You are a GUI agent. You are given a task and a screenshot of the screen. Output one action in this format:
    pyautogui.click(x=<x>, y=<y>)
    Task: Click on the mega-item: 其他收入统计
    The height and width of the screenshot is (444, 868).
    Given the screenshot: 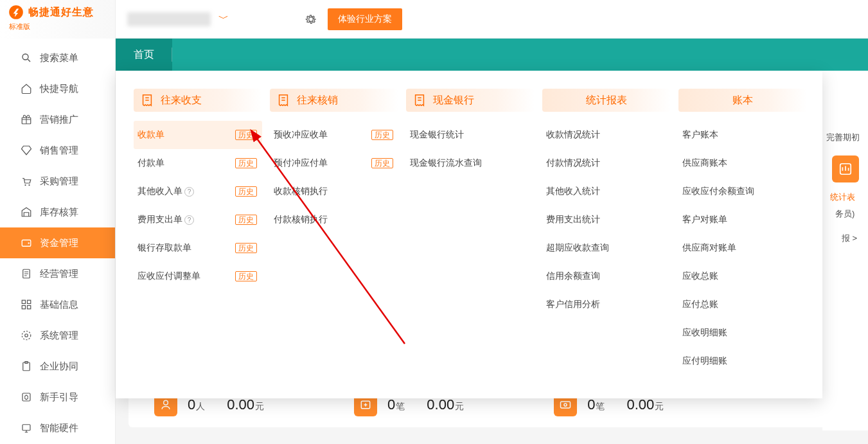 What is the action you would take?
    pyautogui.click(x=607, y=191)
    